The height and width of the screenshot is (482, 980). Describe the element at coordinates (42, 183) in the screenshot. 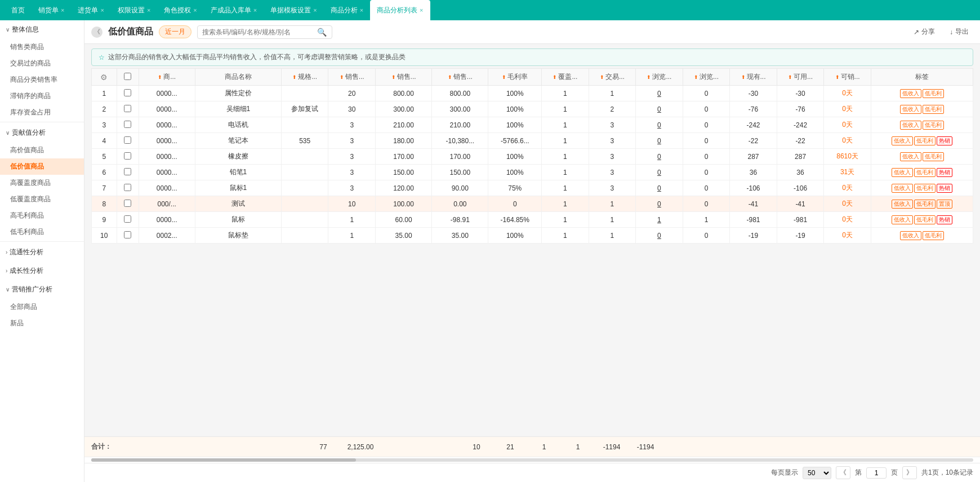

I see `sidebar-item-high-coverage: 高覆盖度商品` at that location.